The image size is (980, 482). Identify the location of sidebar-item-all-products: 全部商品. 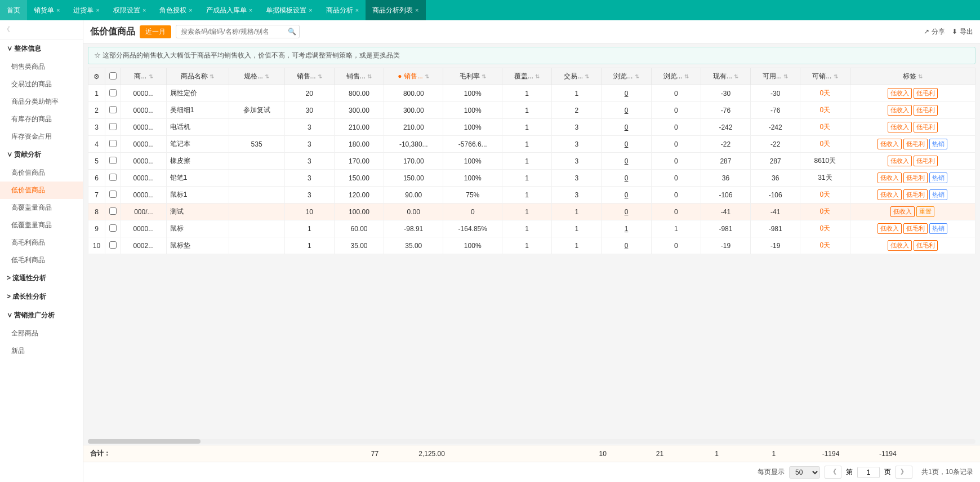
(42, 334).